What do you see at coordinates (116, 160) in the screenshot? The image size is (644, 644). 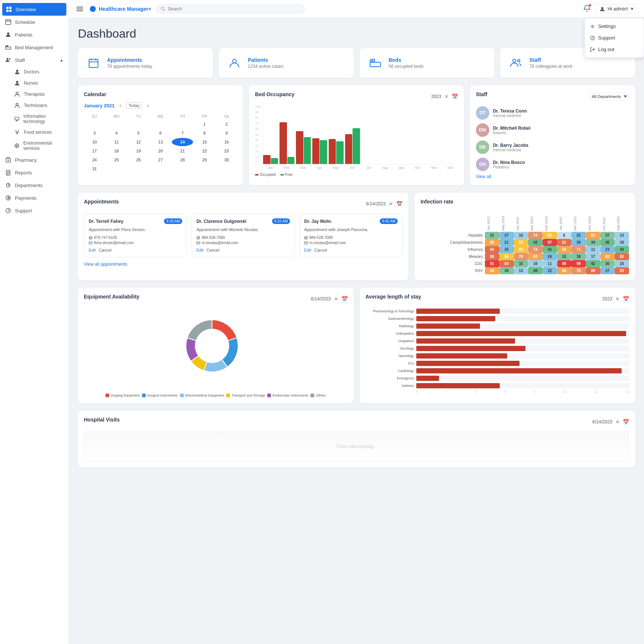 I see `cal-day: 25` at bounding box center [116, 160].